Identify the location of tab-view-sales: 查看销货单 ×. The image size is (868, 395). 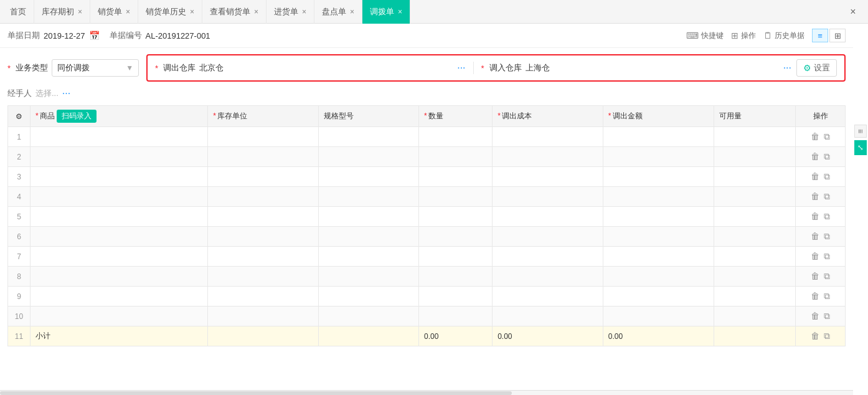
(234, 12).